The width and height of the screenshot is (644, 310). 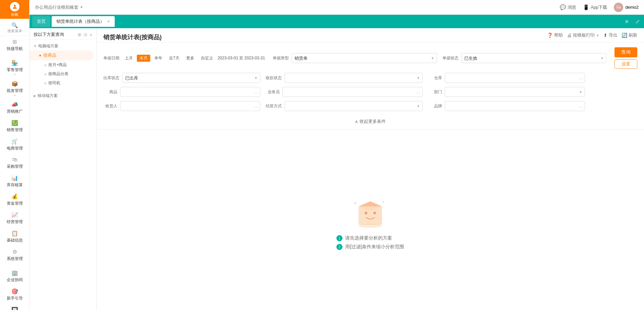 I want to click on sidebar-item-marketing: 📣 营销推广, so click(x=15, y=108).